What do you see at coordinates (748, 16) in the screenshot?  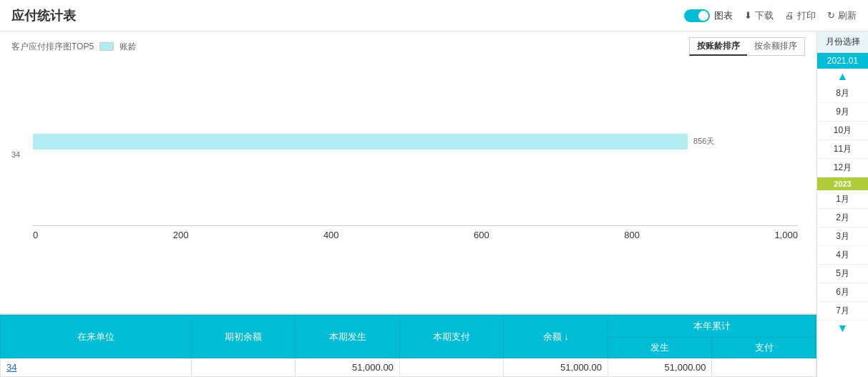 I see `download-icon: ⬇` at bounding box center [748, 16].